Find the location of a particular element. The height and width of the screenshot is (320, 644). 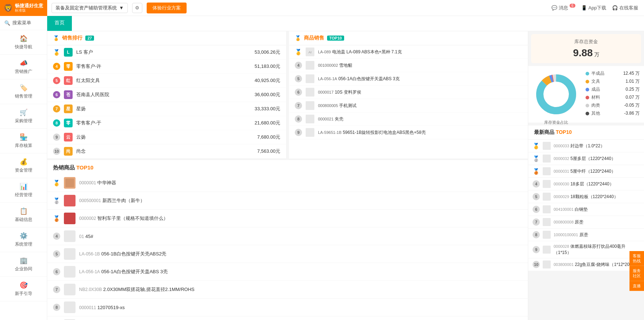

new-gold-icon: 🥇 is located at coordinates (536, 146).